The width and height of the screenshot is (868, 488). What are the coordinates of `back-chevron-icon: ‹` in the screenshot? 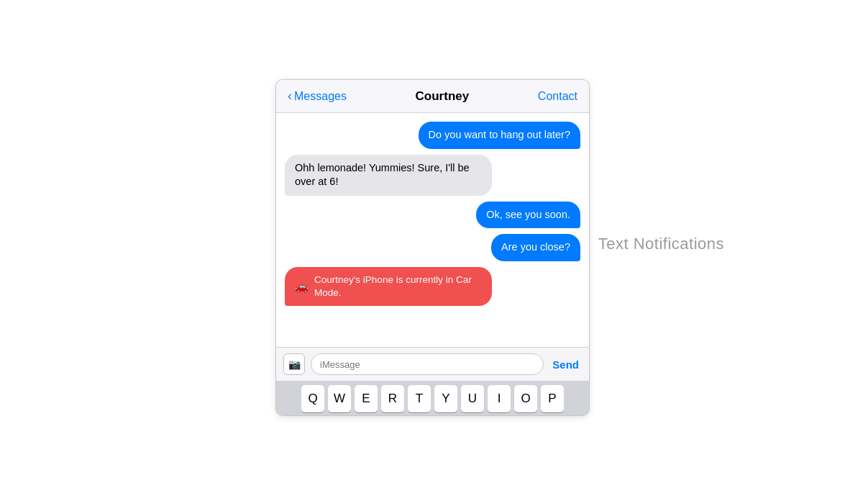 It's located at (290, 96).